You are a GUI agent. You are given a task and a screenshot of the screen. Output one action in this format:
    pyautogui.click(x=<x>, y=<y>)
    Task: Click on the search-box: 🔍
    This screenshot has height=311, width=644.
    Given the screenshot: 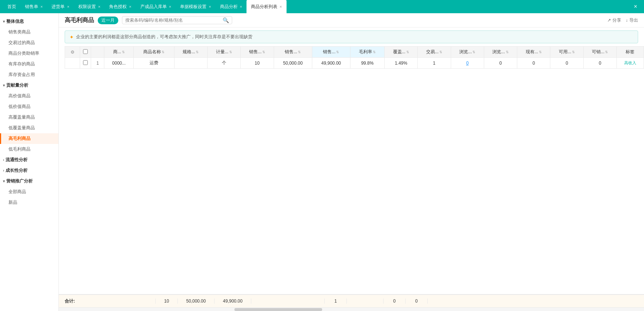 What is the action you would take?
    pyautogui.click(x=177, y=20)
    